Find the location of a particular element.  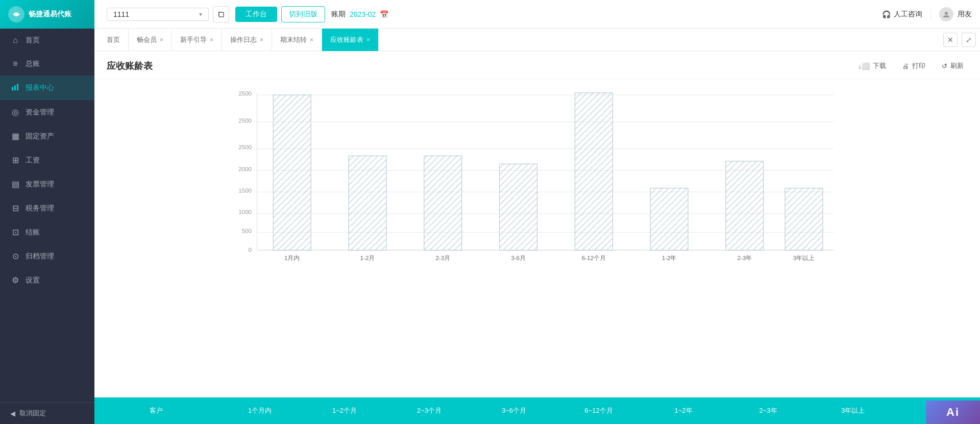

tab-member: 畅会员 × is located at coordinates (150, 40).